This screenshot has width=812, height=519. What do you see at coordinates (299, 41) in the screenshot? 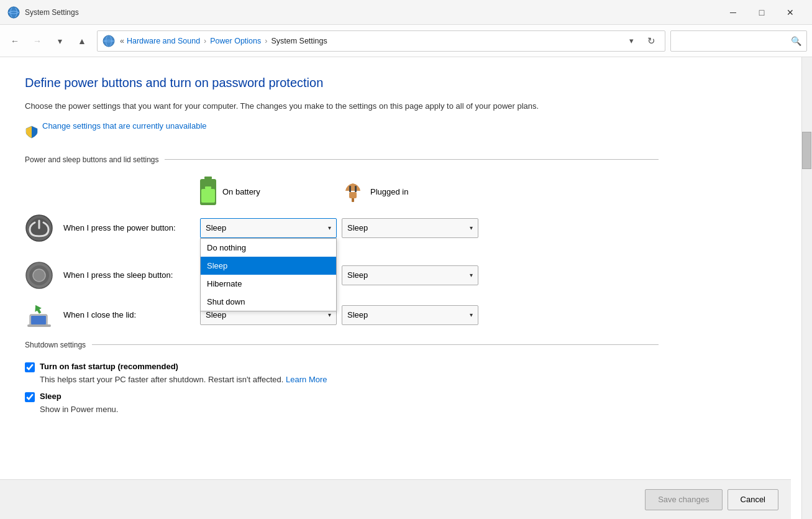
I see `breadcrumb-current: System Settings` at bounding box center [299, 41].